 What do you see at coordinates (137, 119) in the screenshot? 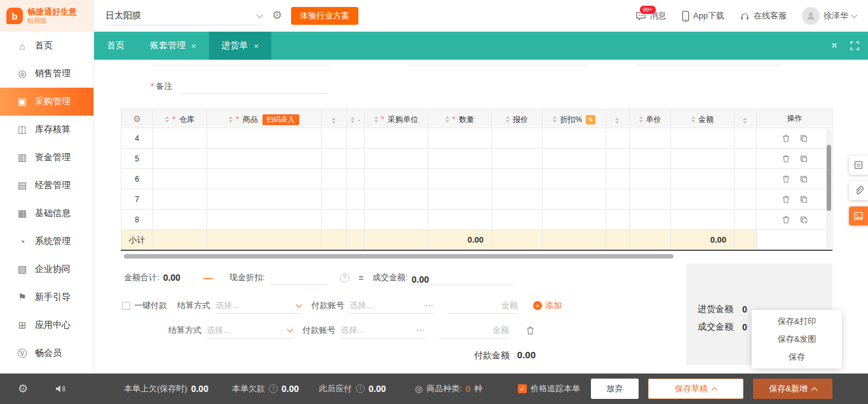
I see `column-settings: ⚙` at bounding box center [137, 119].